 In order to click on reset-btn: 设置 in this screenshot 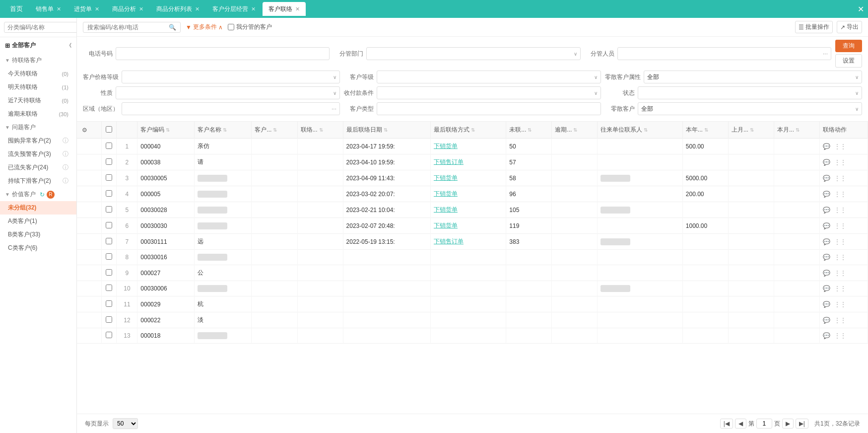, I will do `click(849, 61)`.